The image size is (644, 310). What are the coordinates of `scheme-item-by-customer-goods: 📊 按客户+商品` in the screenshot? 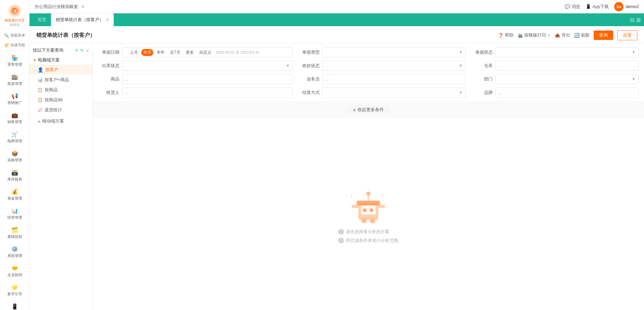 It's located at (61, 80).